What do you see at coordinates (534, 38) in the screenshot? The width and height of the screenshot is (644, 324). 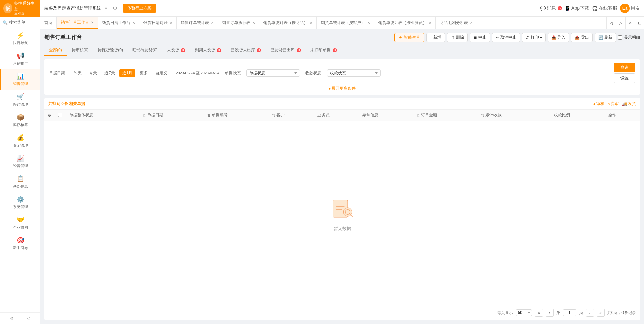 I see `print-button: 🖨 打印 ▾` at bounding box center [534, 38].